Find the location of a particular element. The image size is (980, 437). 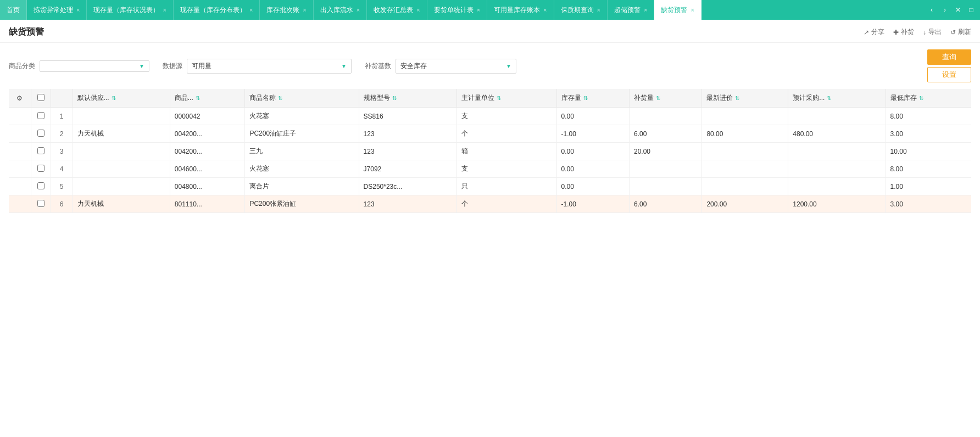

tab-available: 可用量库存账本× is located at coordinates (521, 10).